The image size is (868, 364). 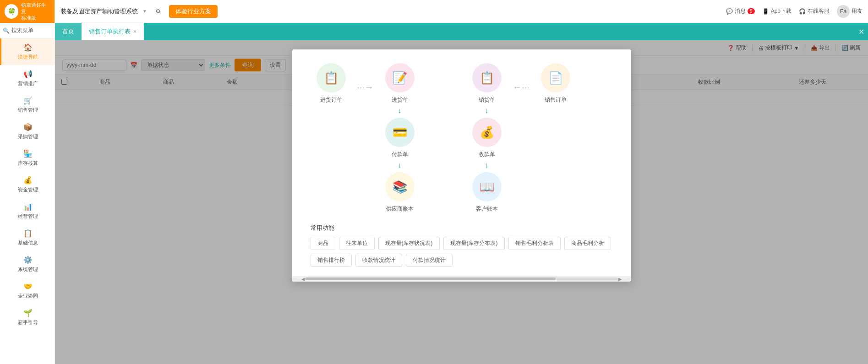 I want to click on customer-ledger-label: 客户账本, so click(x=487, y=209).